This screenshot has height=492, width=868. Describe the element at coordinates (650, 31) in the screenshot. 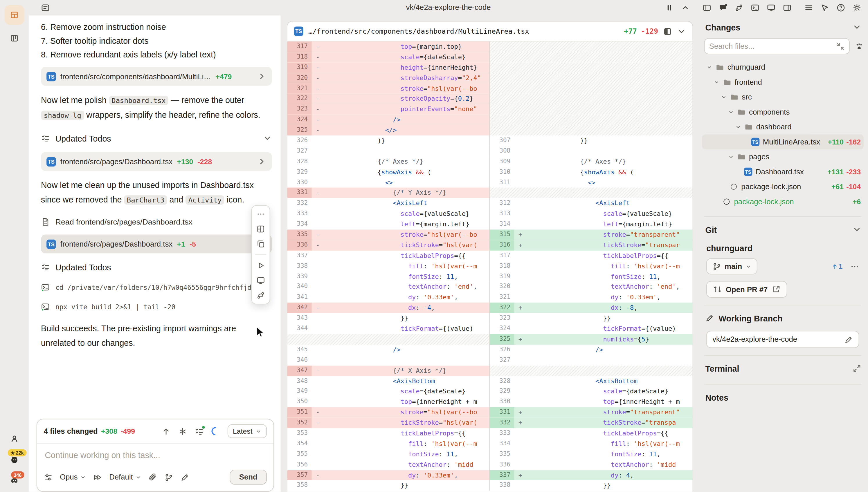

I see `diff-removed: -129` at that location.